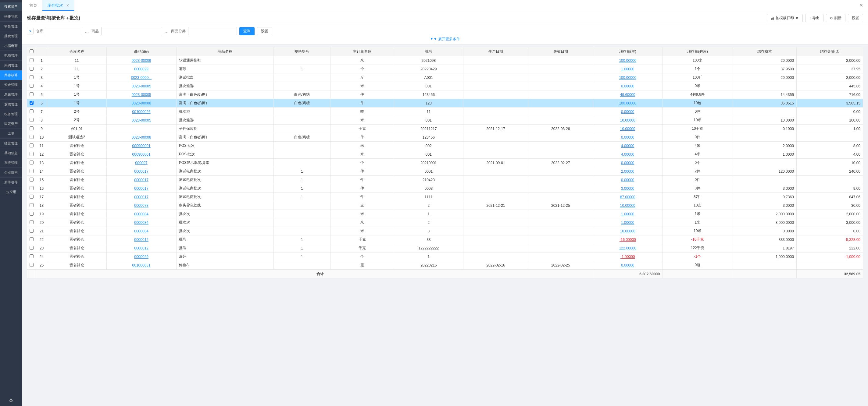 The height and width of the screenshot is (406, 868). I want to click on row-code: 001000026, so click(142, 112).